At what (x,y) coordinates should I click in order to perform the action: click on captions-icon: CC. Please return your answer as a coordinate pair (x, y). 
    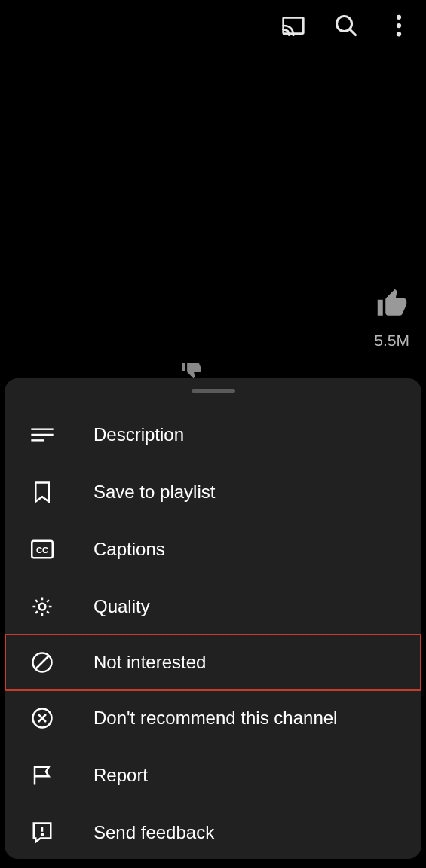
    Looking at the image, I should click on (42, 549).